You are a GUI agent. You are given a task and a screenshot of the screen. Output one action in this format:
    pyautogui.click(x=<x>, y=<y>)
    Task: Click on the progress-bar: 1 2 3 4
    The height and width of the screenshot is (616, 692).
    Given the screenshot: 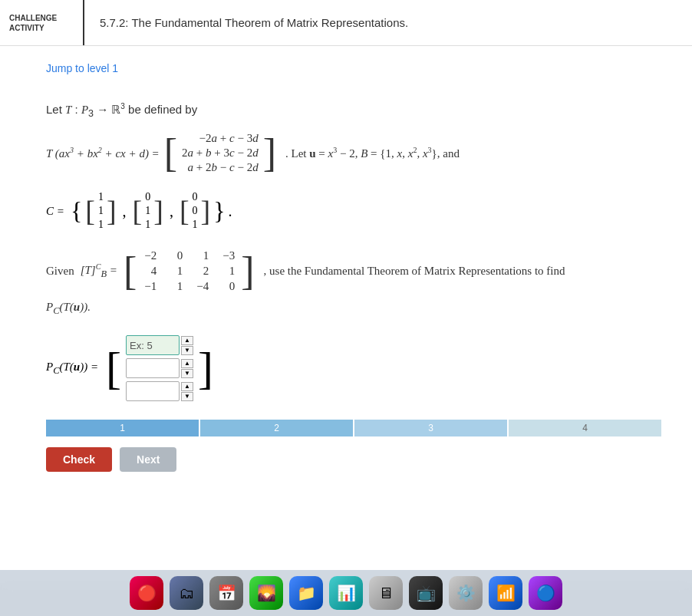 What is the action you would take?
    pyautogui.click(x=354, y=428)
    